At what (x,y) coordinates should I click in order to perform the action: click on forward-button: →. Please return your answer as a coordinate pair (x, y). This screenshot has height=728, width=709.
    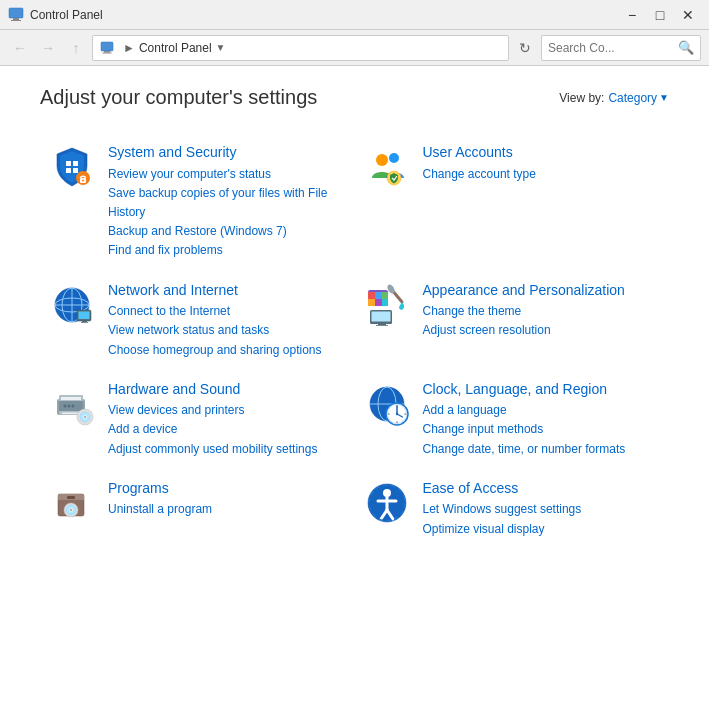
    Looking at the image, I should click on (48, 48).